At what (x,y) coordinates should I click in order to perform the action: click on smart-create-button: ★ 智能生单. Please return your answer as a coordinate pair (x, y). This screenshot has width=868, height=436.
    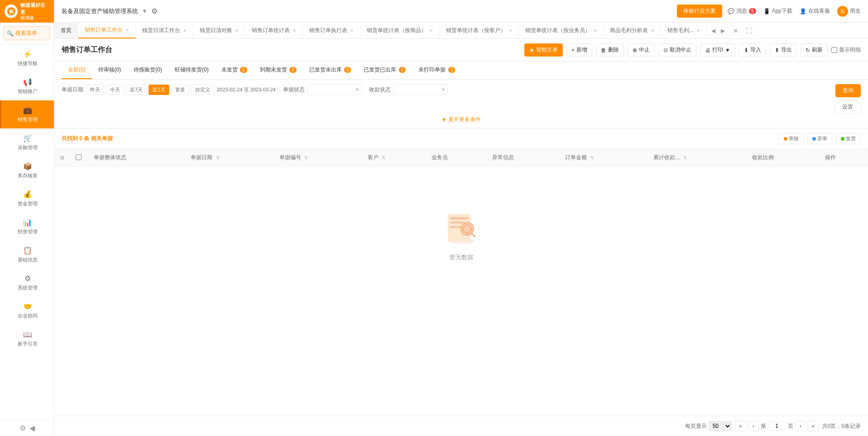
    Looking at the image, I should click on (543, 50).